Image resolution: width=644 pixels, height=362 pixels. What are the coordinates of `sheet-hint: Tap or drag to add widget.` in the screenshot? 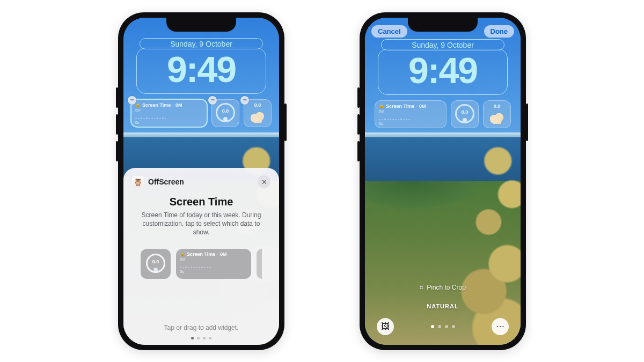 It's located at (201, 328).